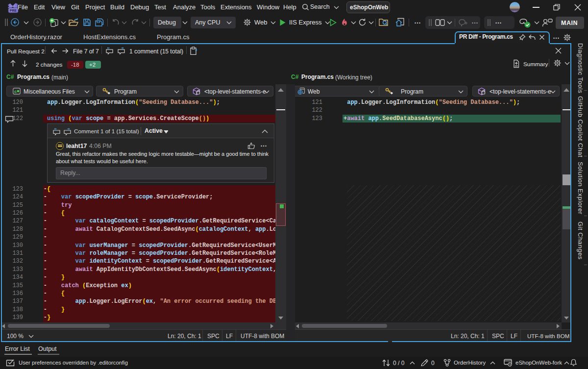 The image size is (588, 369). I want to click on svg-text: PRE, so click(14, 11).